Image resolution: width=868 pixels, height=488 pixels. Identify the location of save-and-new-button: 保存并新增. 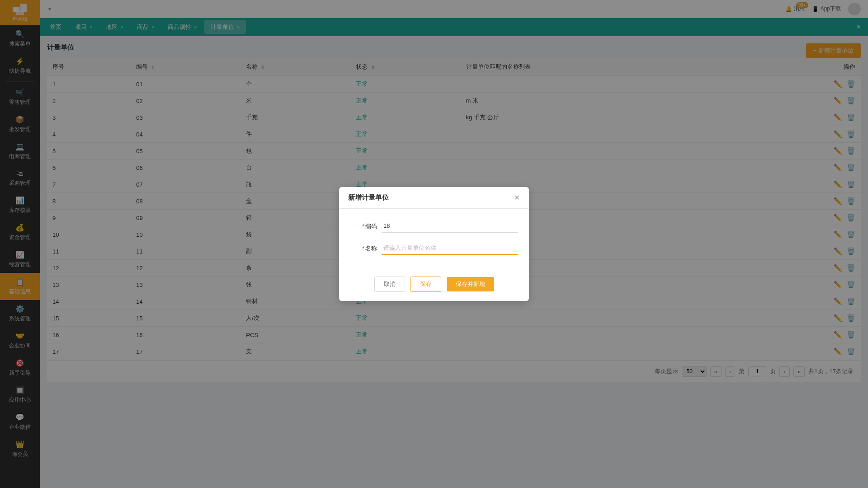
(470, 284).